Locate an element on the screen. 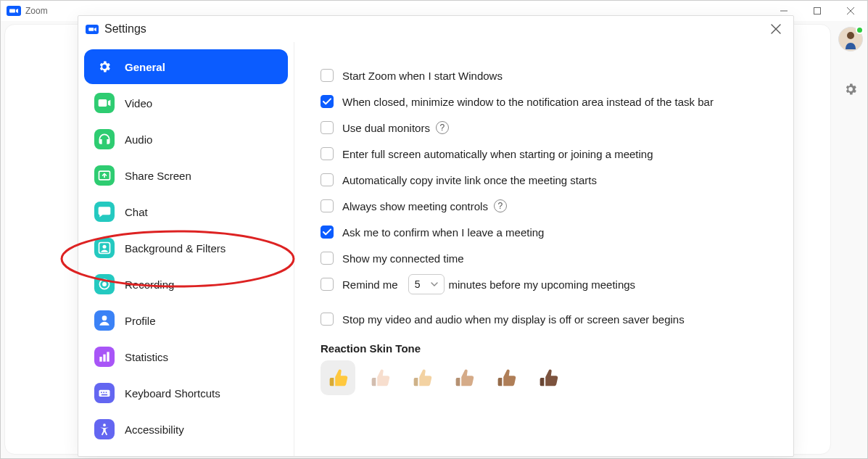 This screenshot has height=459, width=868. main-window-title: Zoom is located at coordinates (36, 11).